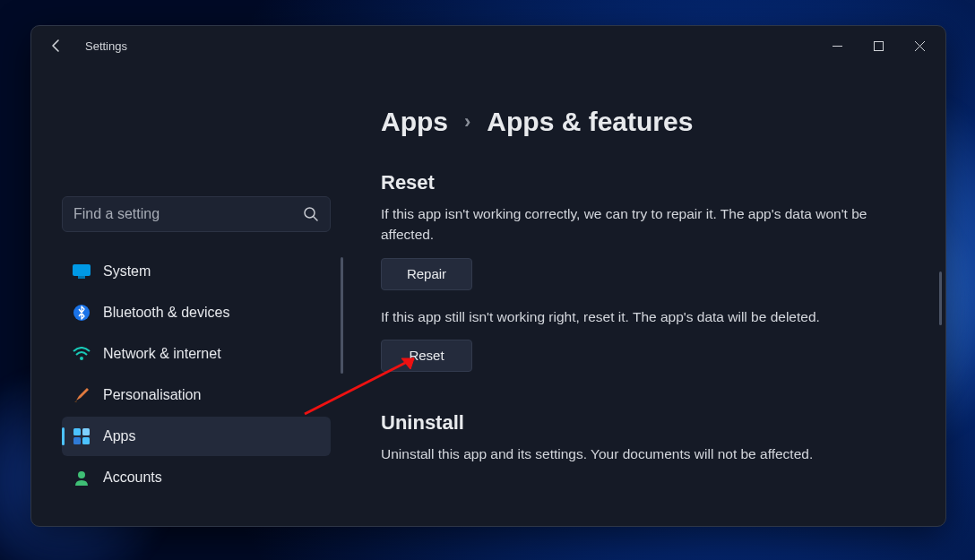  Describe the element at coordinates (919, 47) in the screenshot. I see `close-icon` at that location.